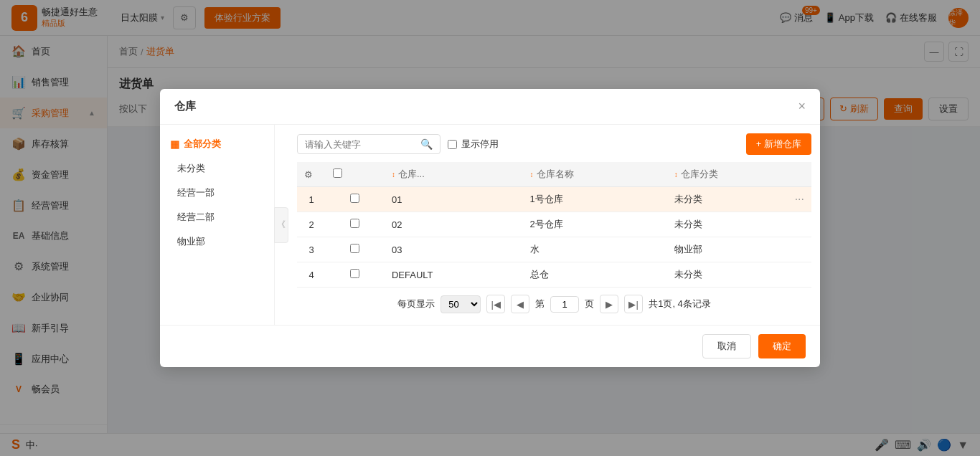  I want to click on page-word: 第, so click(540, 304).